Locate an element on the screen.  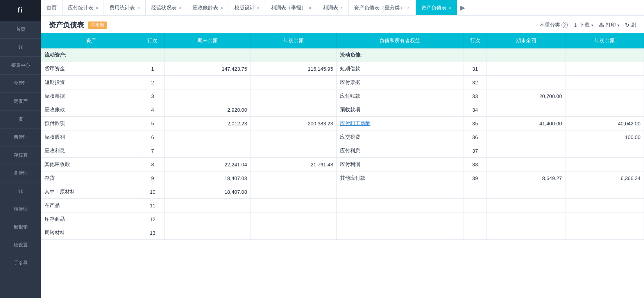
col-header-end-balance-right: 期末余额 is located at coordinates (526, 41).